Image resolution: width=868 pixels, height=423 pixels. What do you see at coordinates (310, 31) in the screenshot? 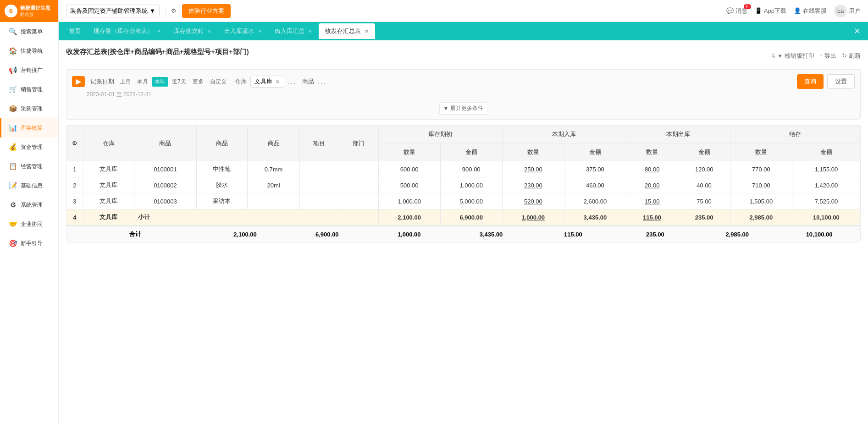
I see `tab-close-summary: ✕` at bounding box center [310, 31].